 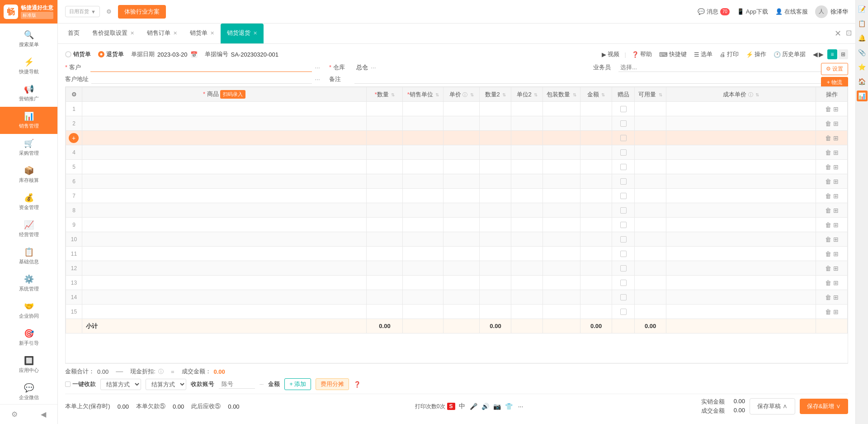 What do you see at coordinates (610, 54) in the screenshot?
I see `video-link: ▶ 视频` at bounding box center [610, 54].